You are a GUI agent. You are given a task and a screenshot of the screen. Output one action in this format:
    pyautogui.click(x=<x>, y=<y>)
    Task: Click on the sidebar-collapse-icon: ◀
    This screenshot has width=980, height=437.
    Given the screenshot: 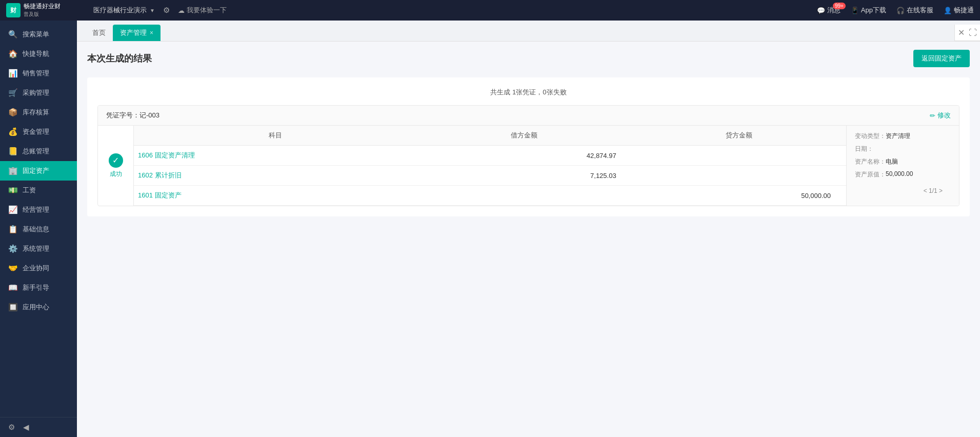 What is the action you would take?
    pyautogui.click(x=26, y=427)
    